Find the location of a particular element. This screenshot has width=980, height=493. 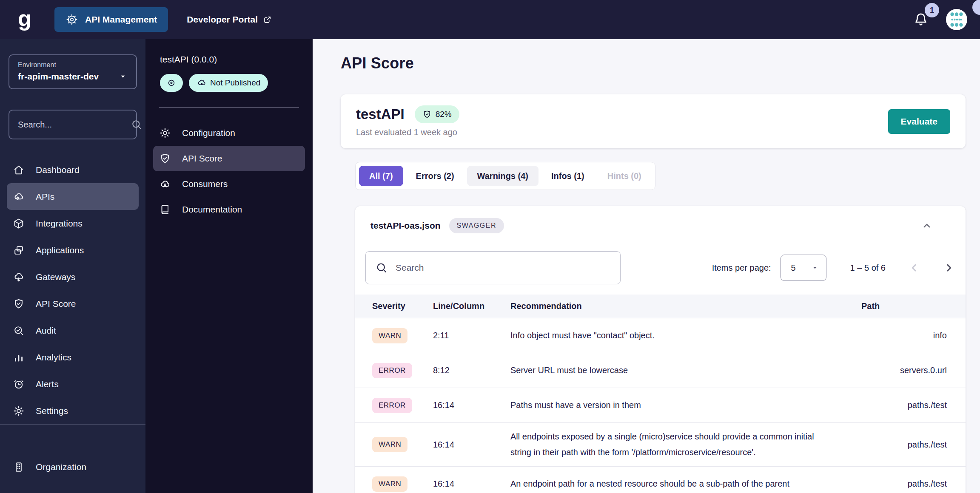

sidebar-item-applications: Applications is located at coordinates (73, 250).